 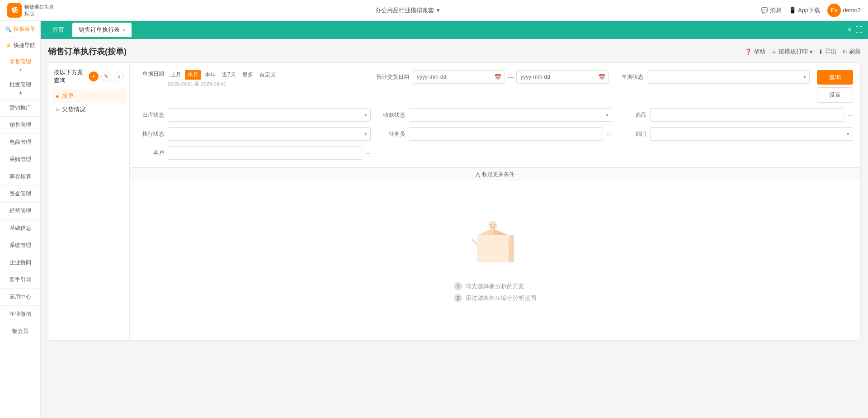 I want to click on sidebar-item-appstore: 应用中心, so click(x=20, y=297).